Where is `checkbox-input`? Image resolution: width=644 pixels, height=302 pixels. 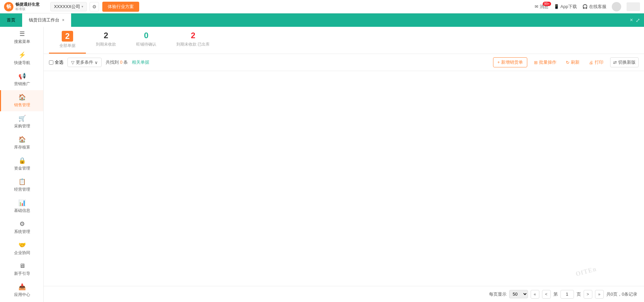 checkbox-input is located at coordinates (51, 62).